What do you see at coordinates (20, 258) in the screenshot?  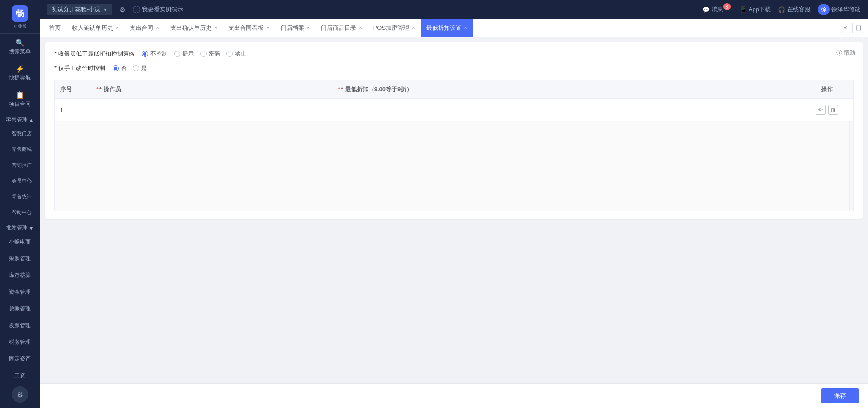 I see `sidebar-item-label: 采购管理` at bounding box center [20, 258].